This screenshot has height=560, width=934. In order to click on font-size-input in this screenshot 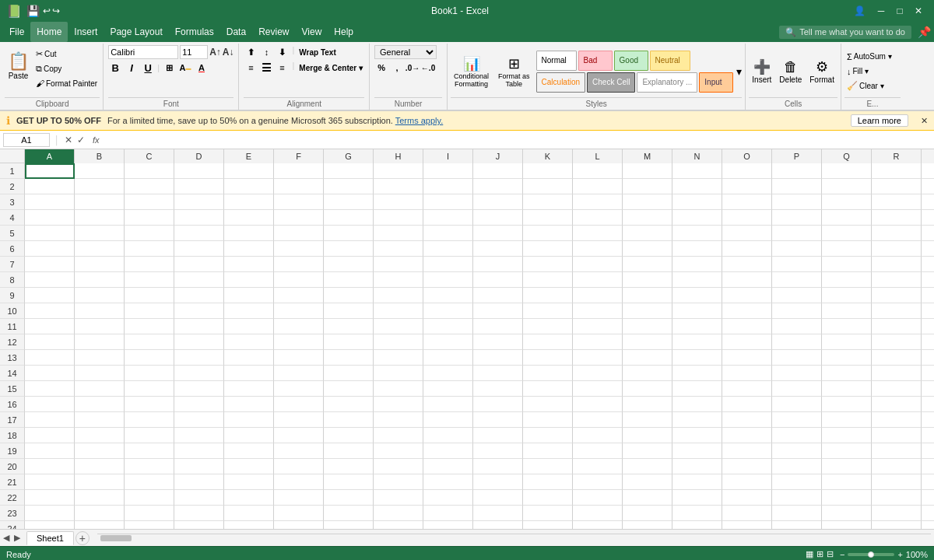, I will do `click(194, 52)`.